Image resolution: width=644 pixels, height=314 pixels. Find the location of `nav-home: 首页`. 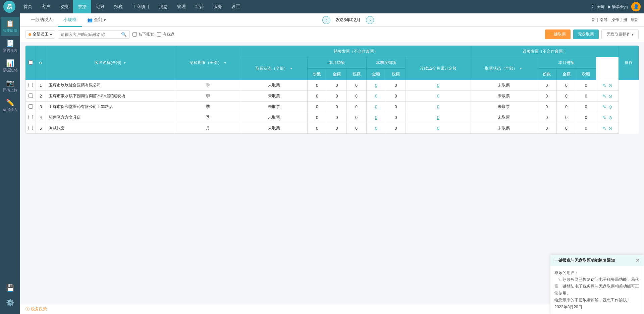

nav-home: 首页 is located at coordinates (28, 7).